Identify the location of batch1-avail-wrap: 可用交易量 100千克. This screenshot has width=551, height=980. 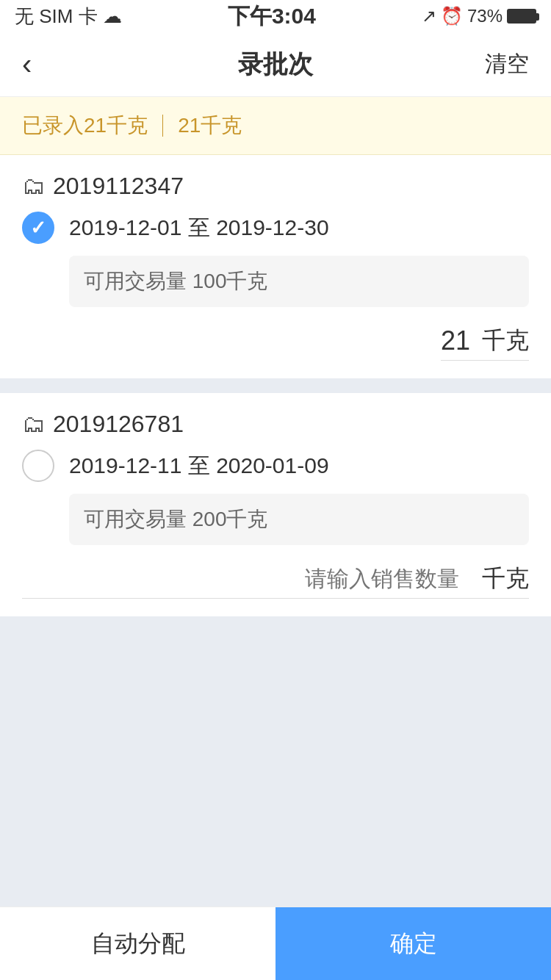
(276, 281).